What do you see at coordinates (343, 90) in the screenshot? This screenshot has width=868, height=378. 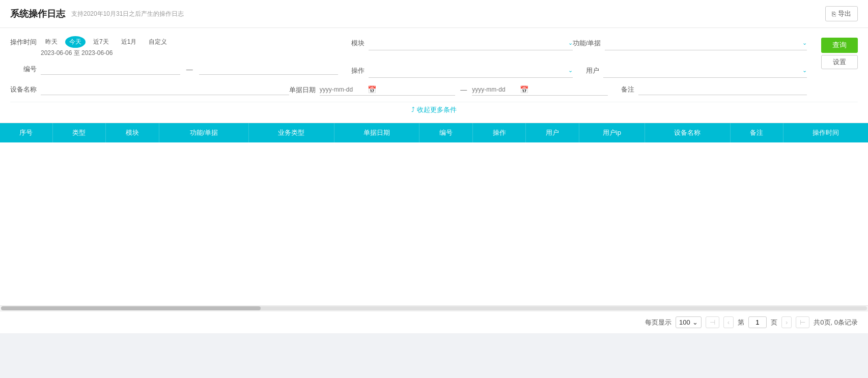 I see `doc-date-start-input` at bounding box center [343, 90].